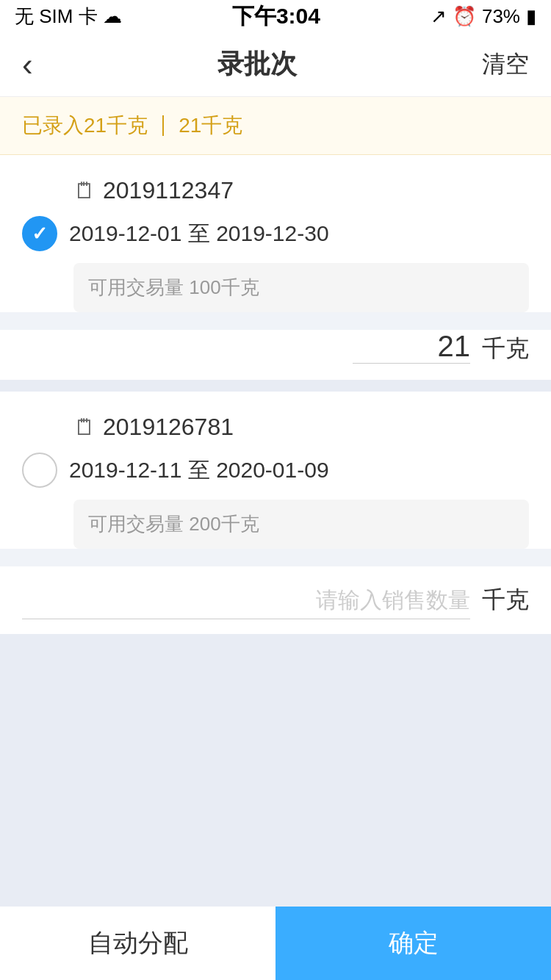 The height and width of the screenshot is (980, 551). I want to click on back-button: ‹, so click(28, 65).